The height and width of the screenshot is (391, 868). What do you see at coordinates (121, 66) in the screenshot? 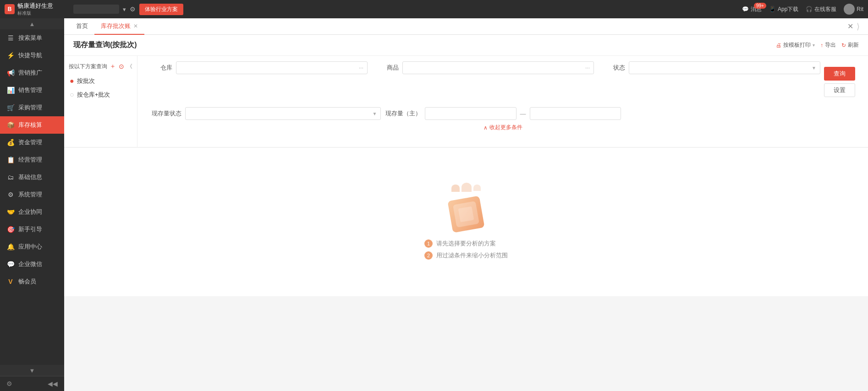
I see `scheme-settings-icon: ⊙` at bounding box center [121, 66].